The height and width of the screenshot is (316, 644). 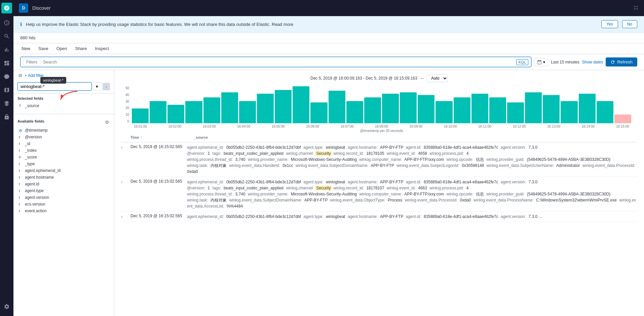 What do you see at coordinates (7, 103) in the screenshot?
I see `sidebar-item-ml` at bounding box center [7, 103].